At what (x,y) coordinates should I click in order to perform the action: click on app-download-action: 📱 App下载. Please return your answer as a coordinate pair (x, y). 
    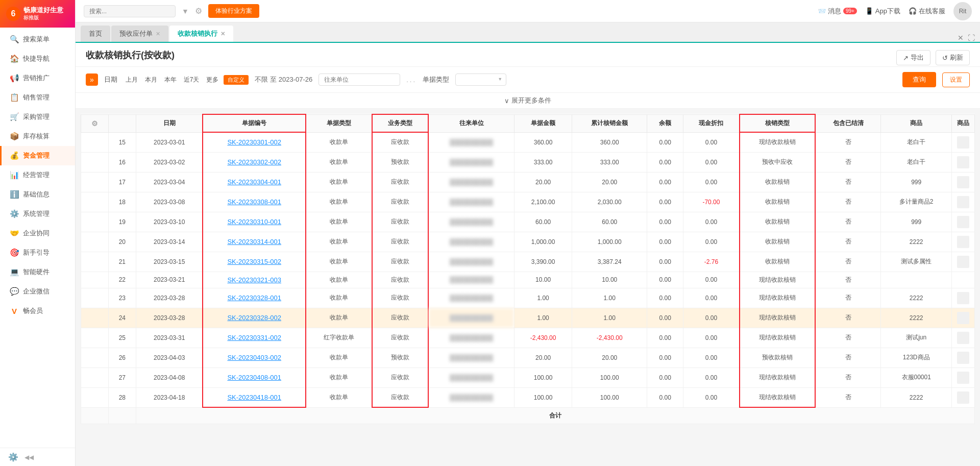
    Looking at the image, I should click on (883, 11).